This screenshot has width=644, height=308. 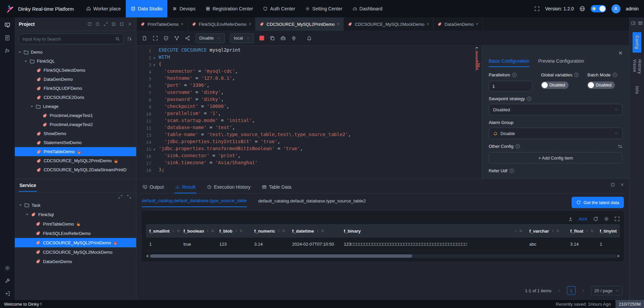 I want to click on editor-tab-cdcsource-mysql2printdemo: CDCSOURCE_MySQL2PrintDemo×, so click(x=300, y=24).